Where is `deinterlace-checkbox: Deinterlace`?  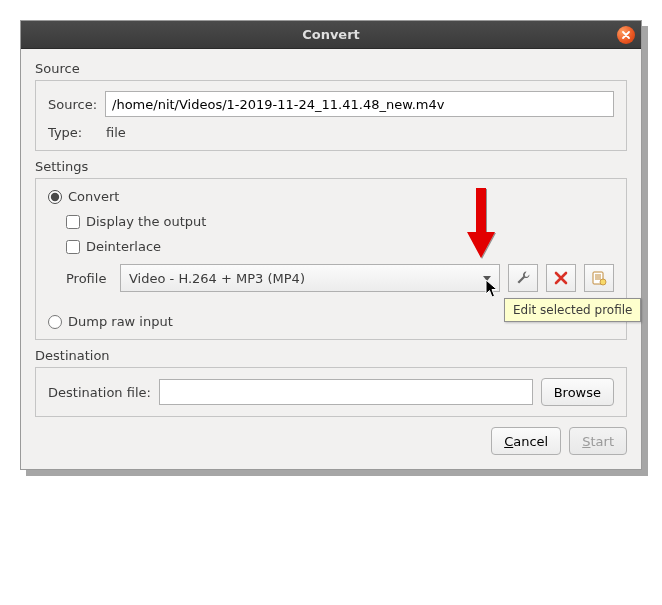 deinterlace-checkbox: Deinterlace is located at coordinates (340, 246).